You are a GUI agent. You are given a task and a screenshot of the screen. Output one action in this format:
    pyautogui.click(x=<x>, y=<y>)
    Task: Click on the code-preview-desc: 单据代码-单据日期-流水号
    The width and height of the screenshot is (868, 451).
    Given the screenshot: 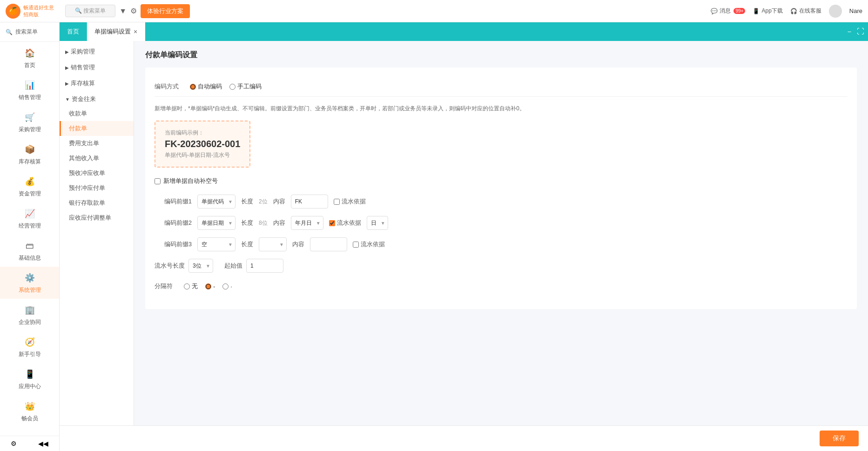 What is the action you would take?
    pyautogui.click(x=202, y=155)
    